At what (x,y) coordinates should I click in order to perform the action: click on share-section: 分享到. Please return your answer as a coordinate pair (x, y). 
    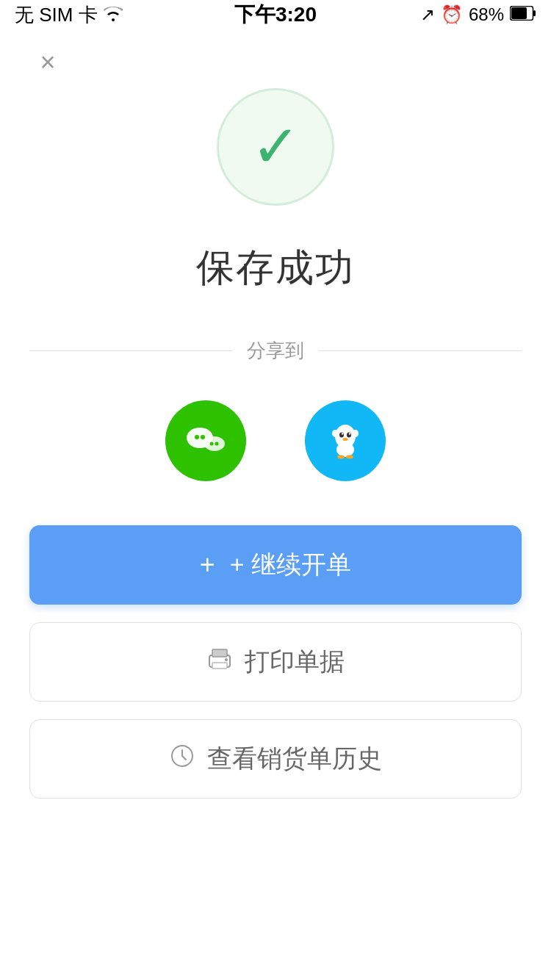
    Looking at the image, I should click on (276, 410).